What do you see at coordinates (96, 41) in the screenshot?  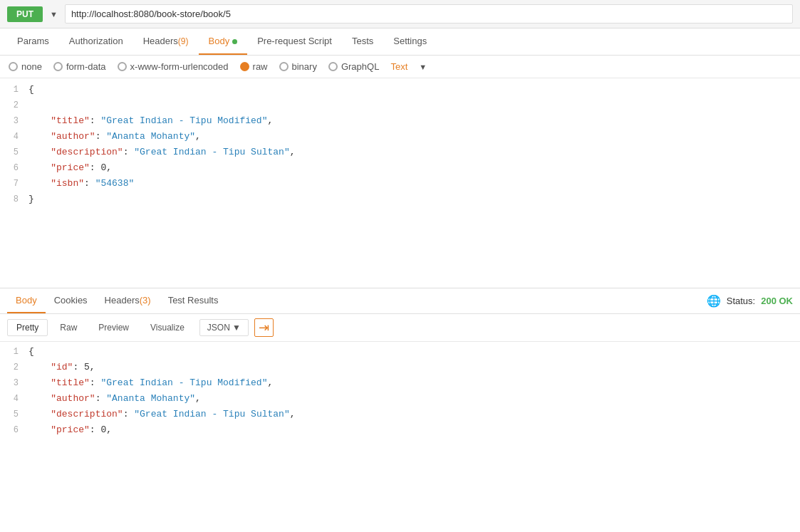 I see `tab-authorization: Authorization` at bounding box center [96, 41].